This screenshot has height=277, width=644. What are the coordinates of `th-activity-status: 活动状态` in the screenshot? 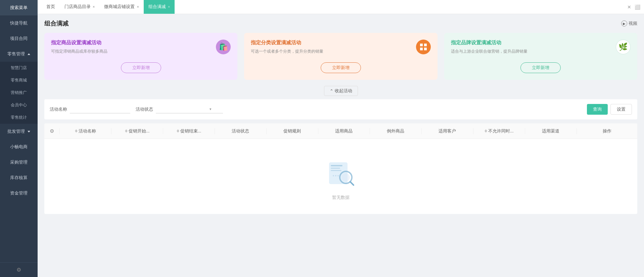 It's located at (241, 131).